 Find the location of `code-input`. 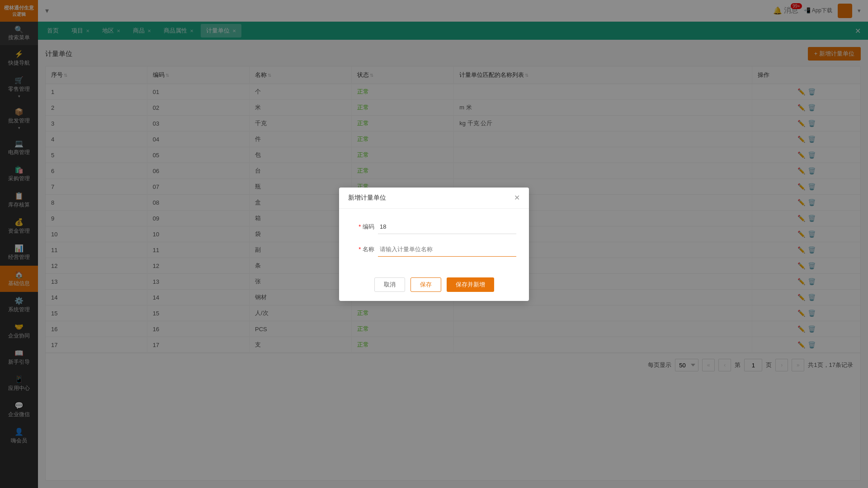

code-input is located at coordinates (447, 227).